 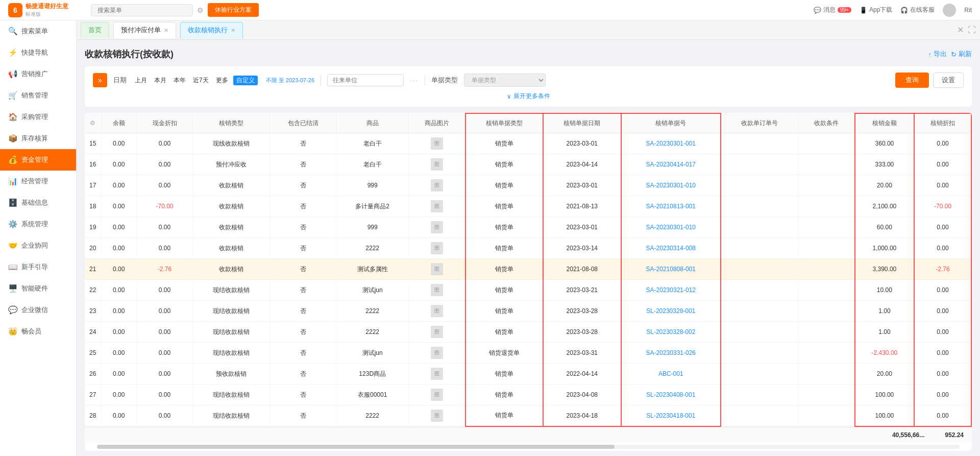 I want to click on sidebar: 🔍搜索菜单⚡快捷导航📢营销推广🛒销售管理🏠采购管理📦库存核算💰资金管理📊经营管理…, so click(x=38, y=238).